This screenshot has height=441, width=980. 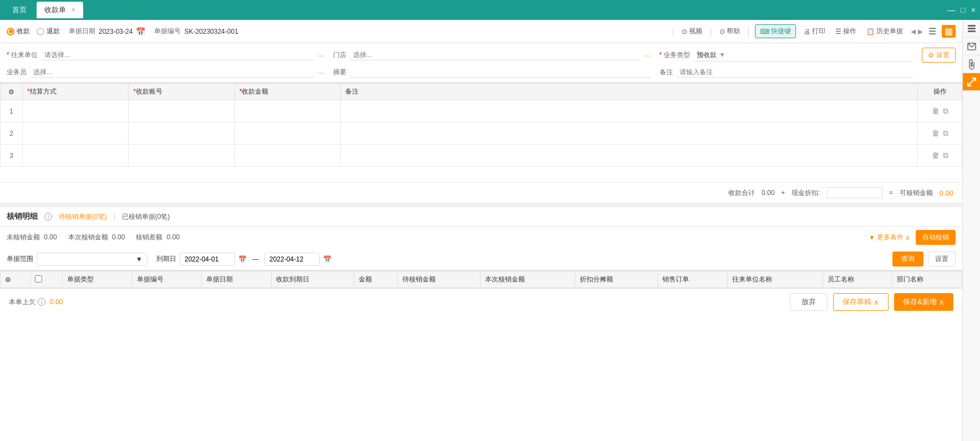 I want to click on help-btn: ⊙ 帮助, so click(x=729, y=31).